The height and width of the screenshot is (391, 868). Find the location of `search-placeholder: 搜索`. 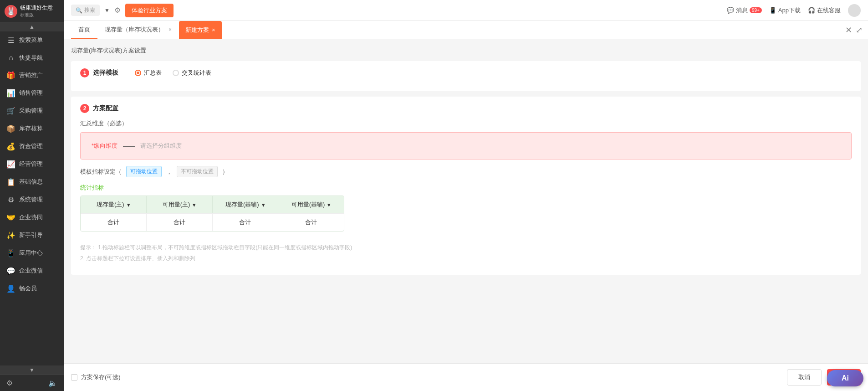

search-placeholder: 搜索 is located at coordinates (90, 10).